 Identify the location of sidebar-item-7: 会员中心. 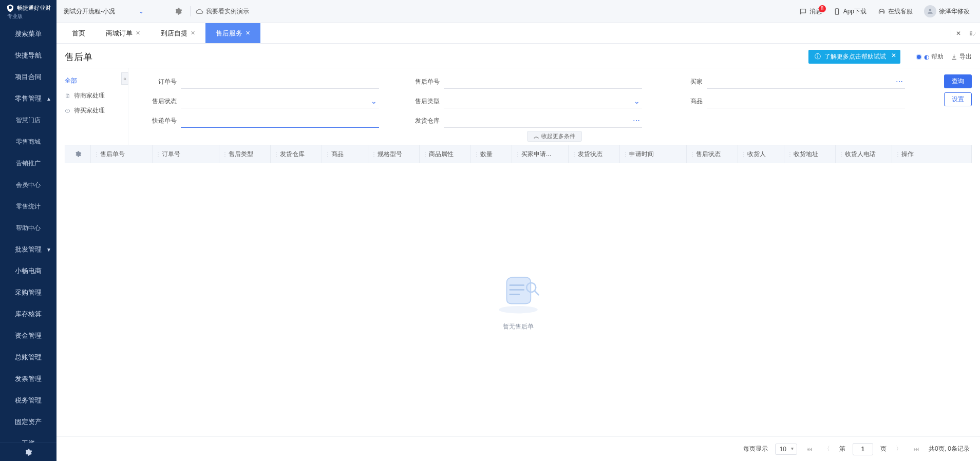
(28, 185).